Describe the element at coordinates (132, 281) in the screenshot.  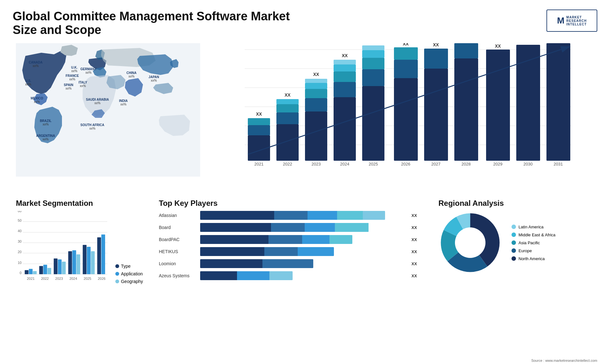
I see `legend-label-geo: Geography` at that location.